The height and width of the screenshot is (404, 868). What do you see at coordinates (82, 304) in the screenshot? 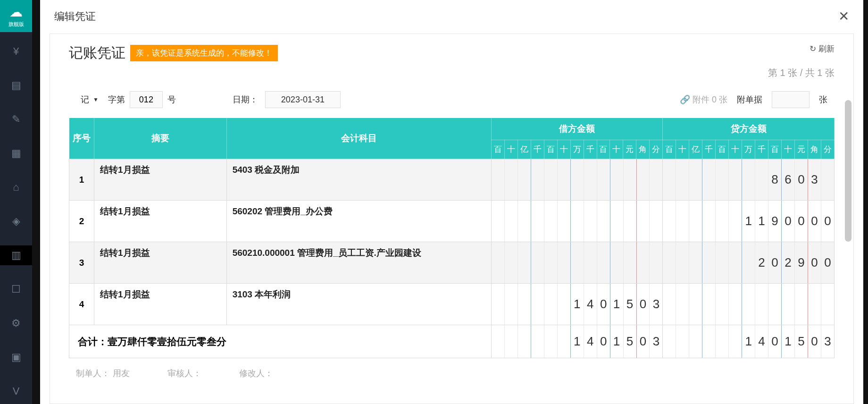
I see `seq-cell: 4` at bounding box center [82, 304].